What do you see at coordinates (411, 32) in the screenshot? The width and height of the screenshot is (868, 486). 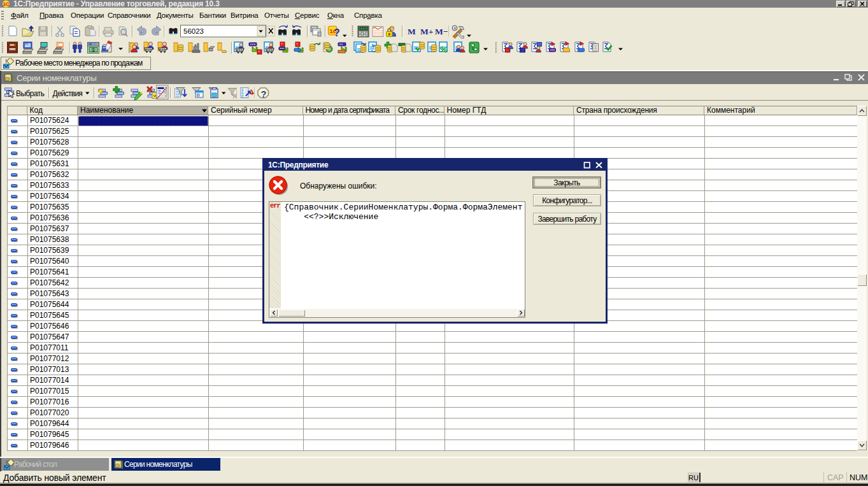 I see `svg-text: M` at bounding box center [411, 32].